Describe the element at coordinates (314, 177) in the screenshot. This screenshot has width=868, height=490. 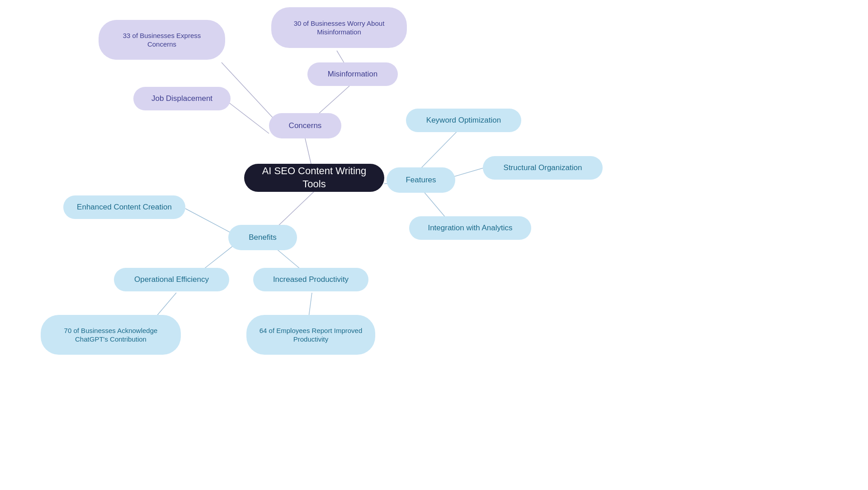
I see `center-label: AI SEO Content Writing Tools` at that location.